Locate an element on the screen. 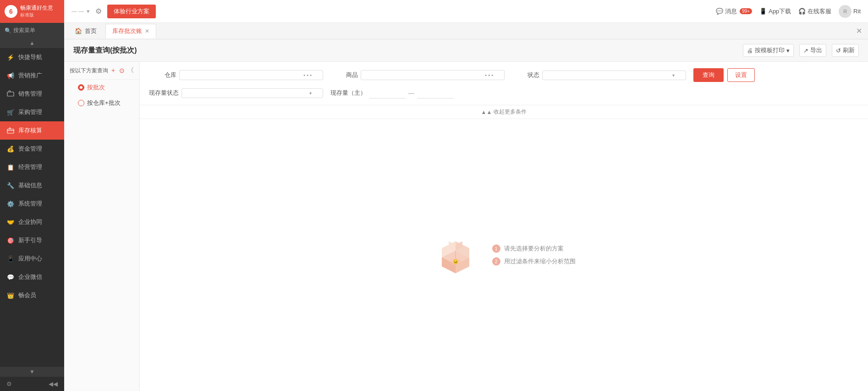 The width and height of the screenshot is (868, 391). quantity-from-input is located at coordinates (387, 93).